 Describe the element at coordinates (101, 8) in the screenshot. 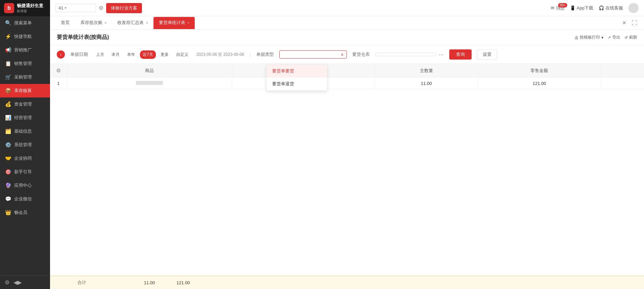

I see `topbar-gear-icon: ⚙` at that location.